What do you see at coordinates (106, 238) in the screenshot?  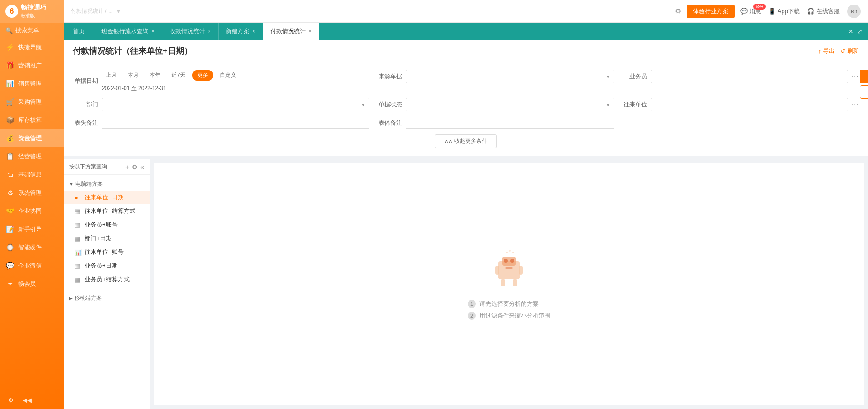 I see `panel-item-dept-date: ▦ 部门+日期` at bounding box center [106, 238].